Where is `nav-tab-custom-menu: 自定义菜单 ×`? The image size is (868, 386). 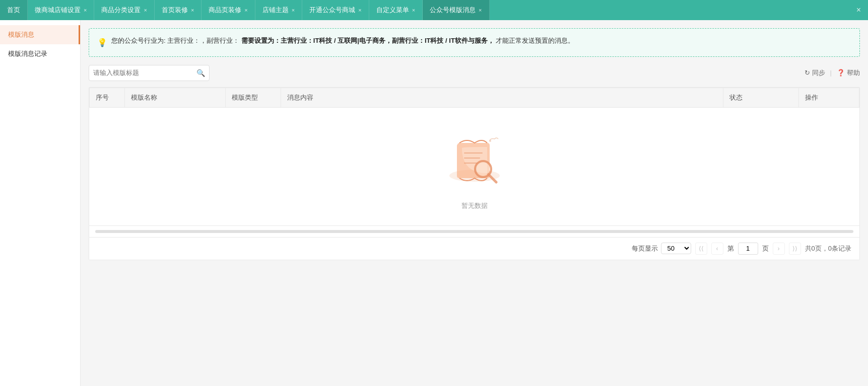 nav-tab-custom-menu: 自定义菜单 × is located at coordinates (396, 10).